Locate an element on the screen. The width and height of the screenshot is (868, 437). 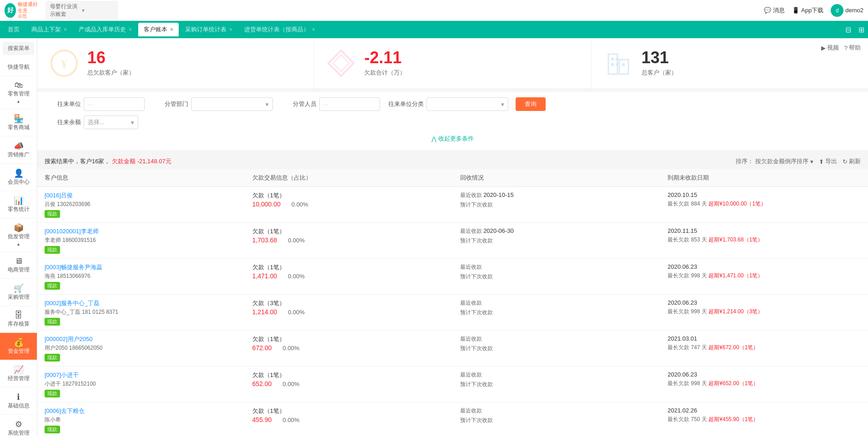
filter-row-2: 往来余额 选择... ▾ is located at coordinates (453, 122).